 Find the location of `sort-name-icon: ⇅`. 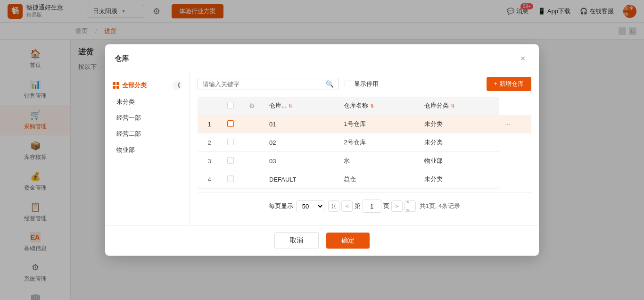

sort-name-icon: ⇅ is located at coordinates (372, 106).